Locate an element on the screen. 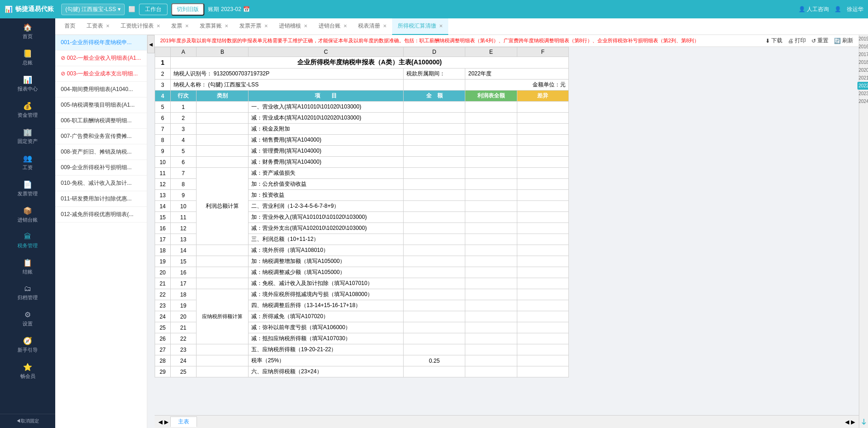 This screenshot has height=428, width=868. year-2021: 2021 is located at coordinates (862, 78).